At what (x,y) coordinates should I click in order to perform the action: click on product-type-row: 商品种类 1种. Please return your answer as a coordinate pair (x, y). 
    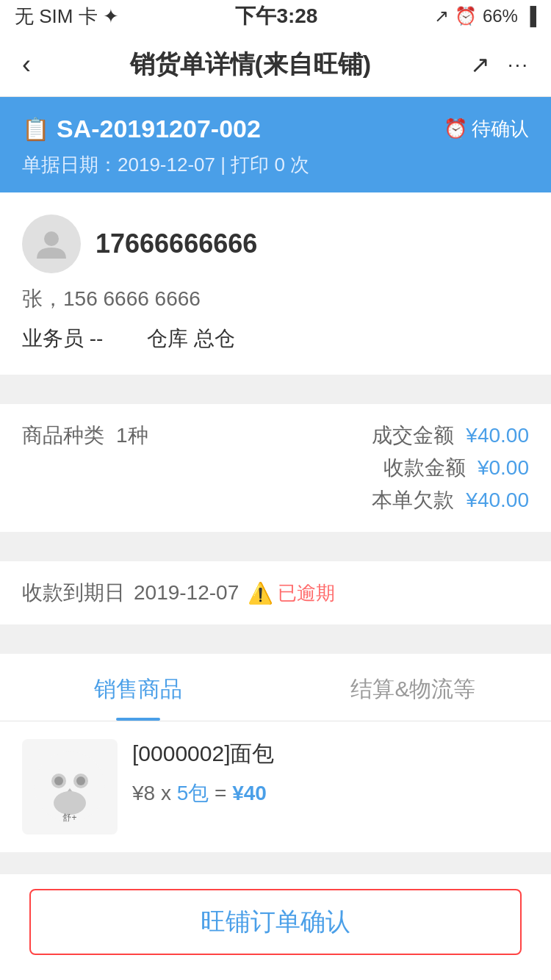
    Looking at the image, I should click on (197, 436).